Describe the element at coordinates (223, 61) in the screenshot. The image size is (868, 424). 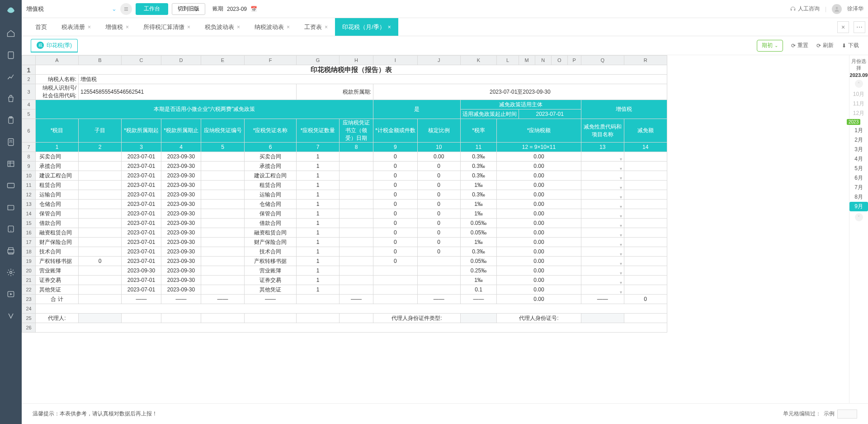
I see `col-header: E` at that location.